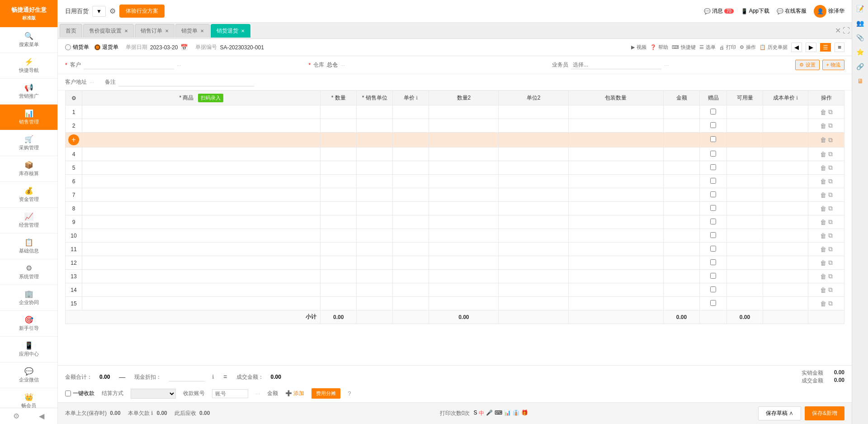 Image resolution: width=868 pixels, height=424 pixels. What do you see at coordinates (830, 167) in the screenshot?
I see `copy-btn-5: ⧉` at bounding box center [830, 167].